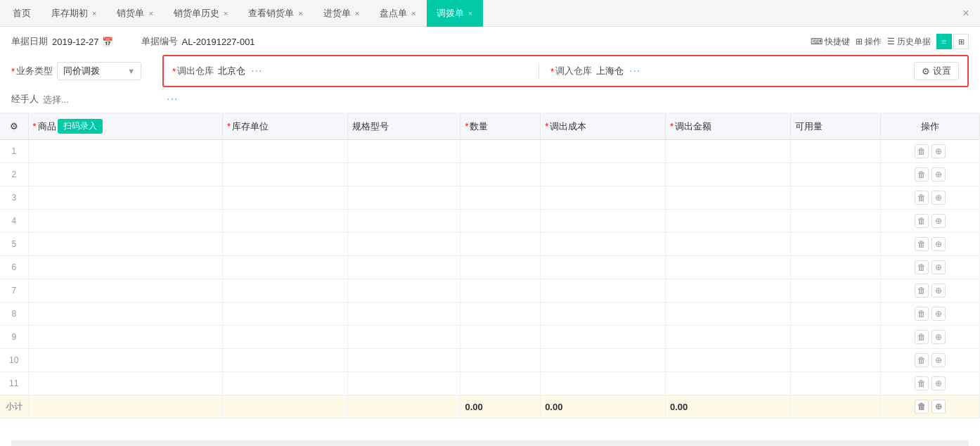 This screenshot has width=980, height=446. Describe the element at coordinates (966, 13) in the screenshot. I see `window-close-button: ×` at that location.